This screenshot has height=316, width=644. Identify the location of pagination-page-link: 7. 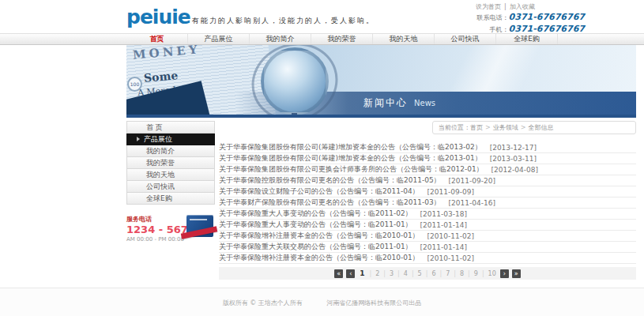
(447, 273).